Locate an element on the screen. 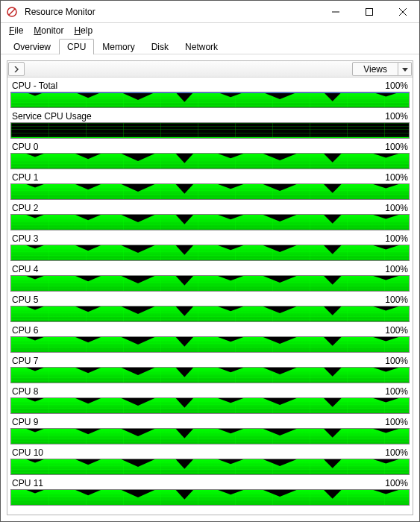 This screenshot has height=522, width=420. menu-monitor: Monitor is located at coordinates (48, 31).